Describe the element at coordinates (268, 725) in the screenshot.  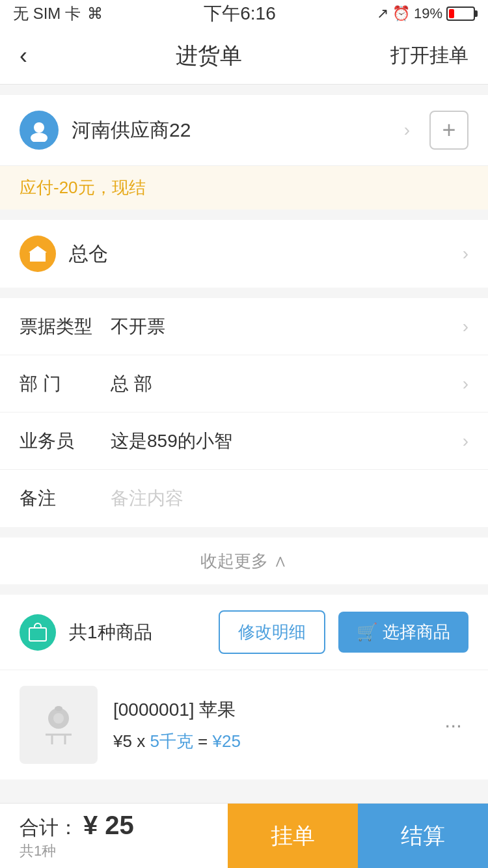
I see `product-info: [0000001] 苹果 ¥5 x 5千克 = ¥25` at that location.